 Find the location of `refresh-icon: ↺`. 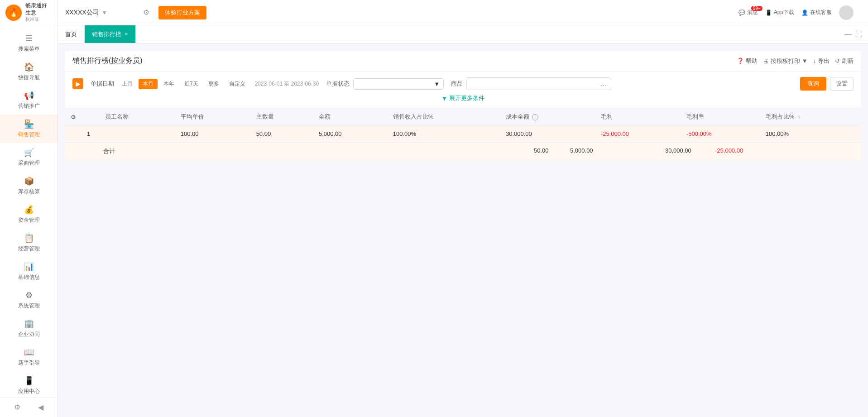

refresh-icon: ↺ is located at coordinates (838, 61).